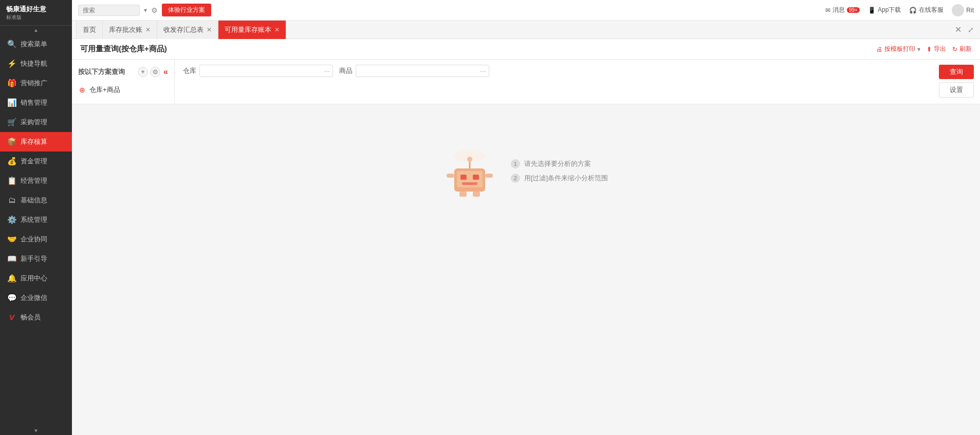 Image resolution: width=980 pixels, height=435 pixels. I want to click on sidebar-item-marketing: 🎁 营销推广, so click(36, 83).